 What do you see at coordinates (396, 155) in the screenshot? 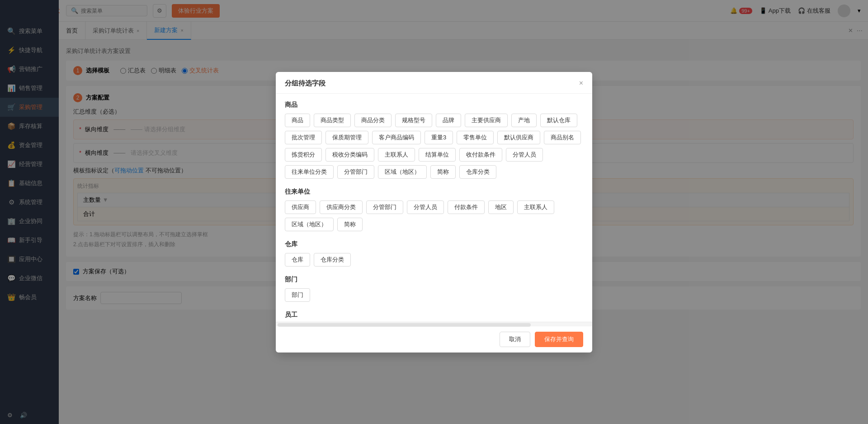
I see `field-tag-main-contact: 主联系人` at bounding box center [396, 155].